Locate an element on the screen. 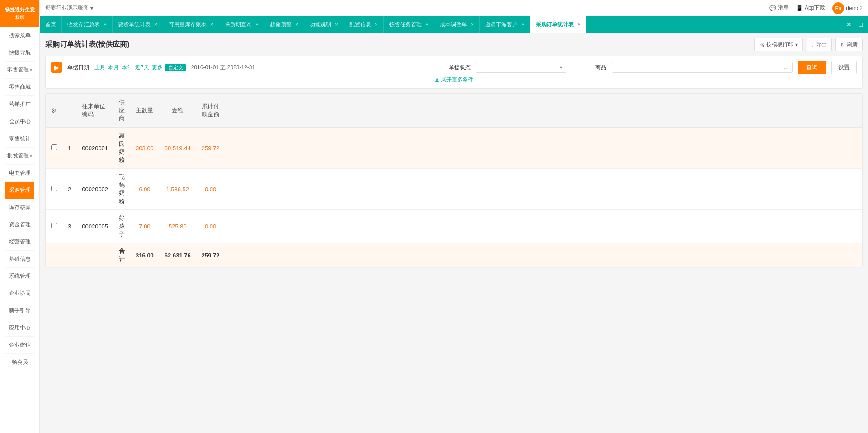  sidebar-item-19: 畅会员 is located at coordinates (20, 362).